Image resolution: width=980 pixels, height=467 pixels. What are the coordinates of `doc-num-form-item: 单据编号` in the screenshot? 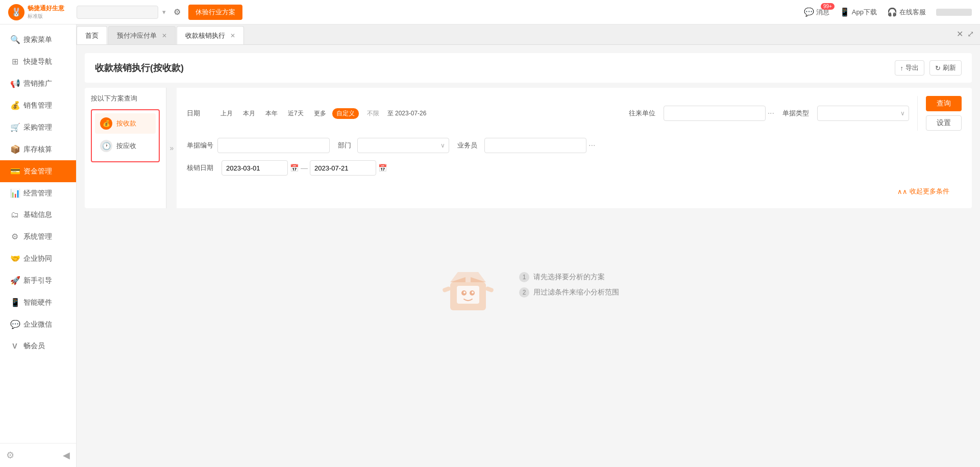 It's located at (258, 145).